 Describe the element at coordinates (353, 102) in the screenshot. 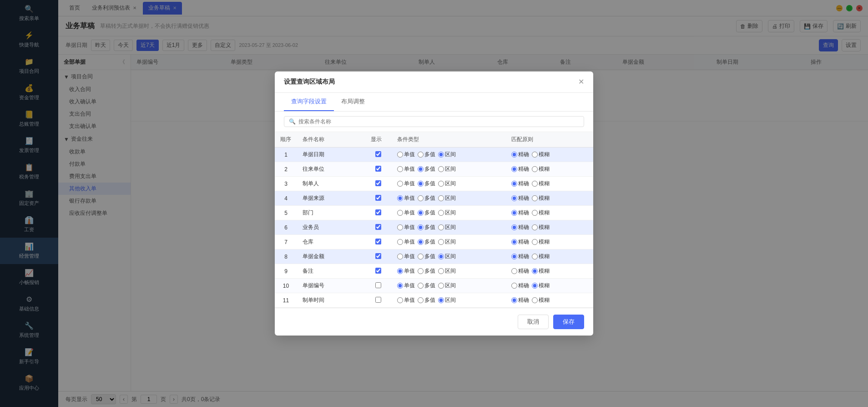

I see `modal-tab-layout: 布局调整` at that location.